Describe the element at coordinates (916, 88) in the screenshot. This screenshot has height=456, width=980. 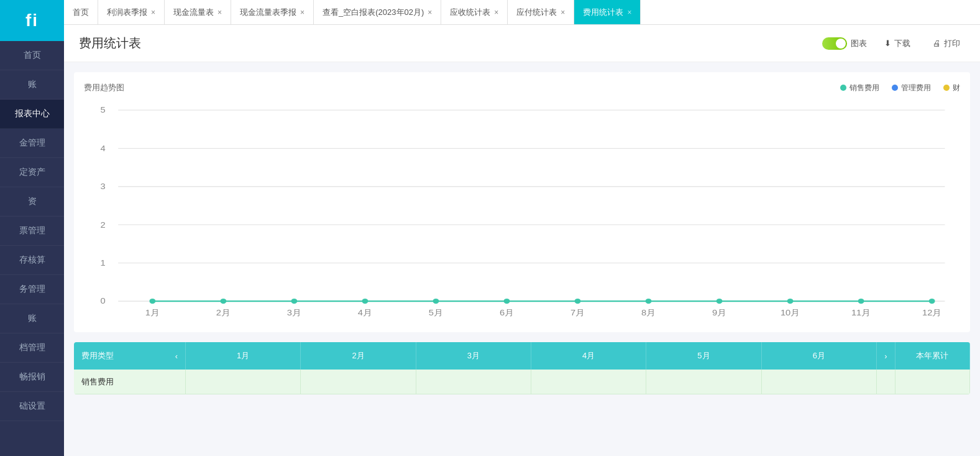
I see `legend-label-admin: 管理费用` at that location.